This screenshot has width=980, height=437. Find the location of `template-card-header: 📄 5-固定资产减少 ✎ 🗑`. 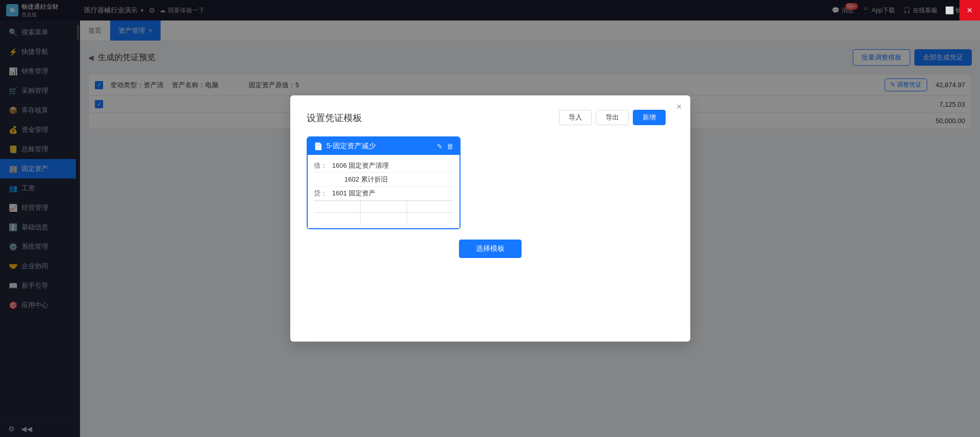

template-card-header: 📄 5-固定资产减少 ✎ 🗑 is located at coordinates (384, 146).